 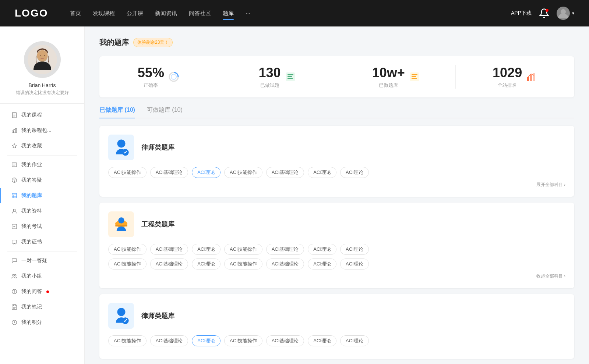 What do you see at coordinates (42, 211) in the screenshot?
I see `sidebar-item-profile: 我的资料` at bounding box center [42, 211].